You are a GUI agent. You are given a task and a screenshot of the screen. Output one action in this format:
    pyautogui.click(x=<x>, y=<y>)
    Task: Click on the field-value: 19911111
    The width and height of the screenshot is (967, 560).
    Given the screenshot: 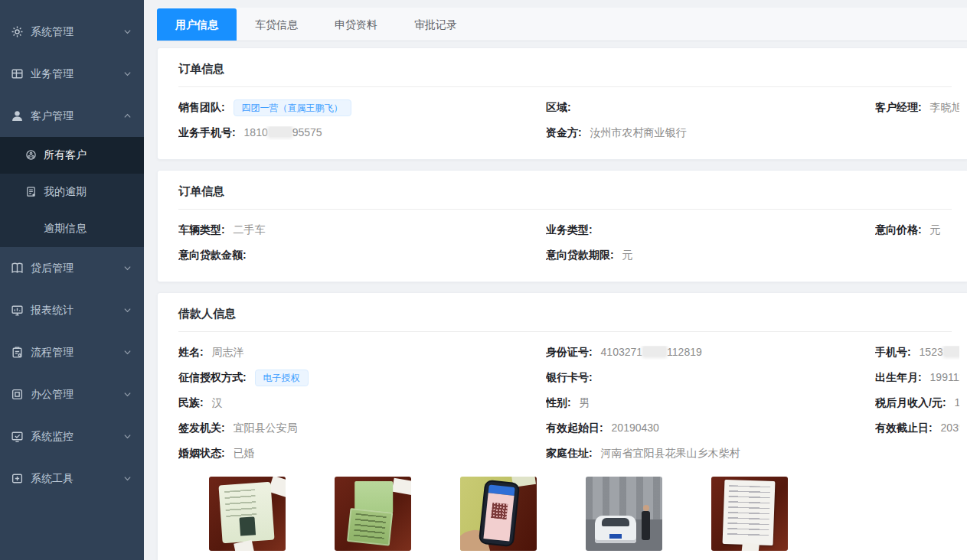 What is the action you would take?
    pyautogui.click(x=945, y=377)
    